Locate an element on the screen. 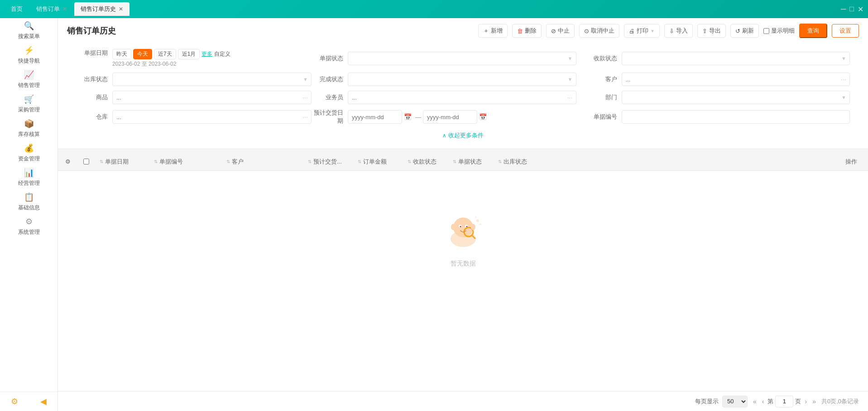  finance-icon: 💰 is located at coordinates (29, 148).